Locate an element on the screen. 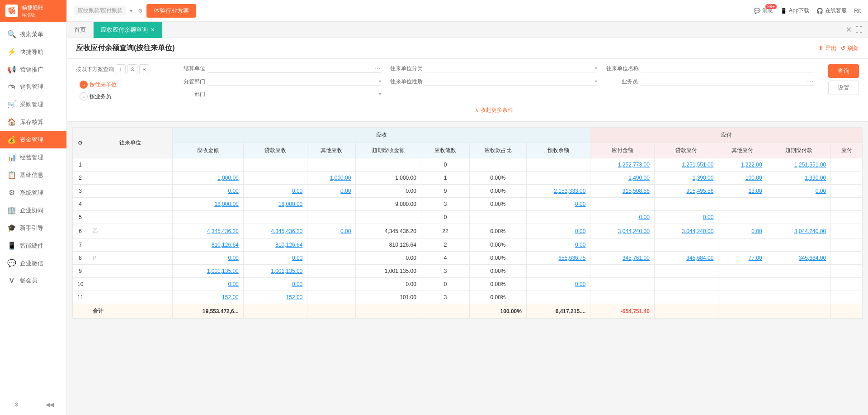  topbar-gear-icon: ⚙ is located at coordinates (140, 11).